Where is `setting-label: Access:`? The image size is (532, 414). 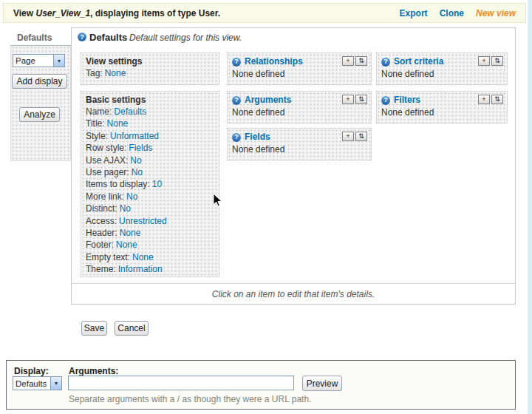
setting-label: Access: is located at coordinates (101, 221).